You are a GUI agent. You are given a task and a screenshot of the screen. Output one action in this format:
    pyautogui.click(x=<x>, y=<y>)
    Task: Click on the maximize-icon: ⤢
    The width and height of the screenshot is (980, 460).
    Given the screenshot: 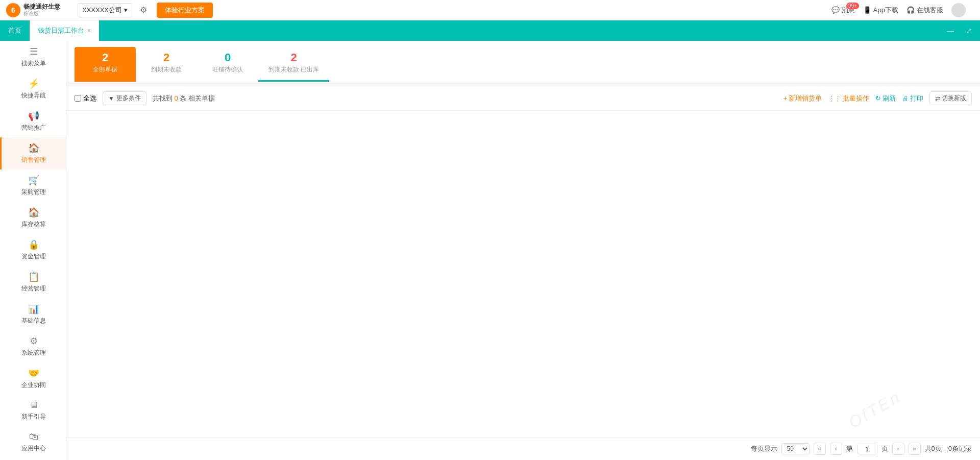 What is the action you would take?
    pyautogui.click(x=969, y=31)
    